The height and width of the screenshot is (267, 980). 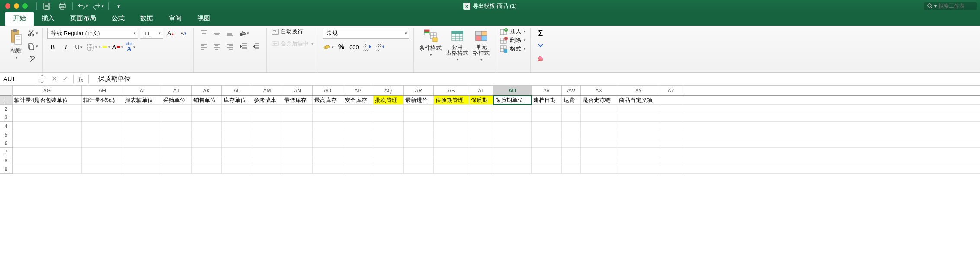 I want to click on decrease-font-icon: A▾, so click(x=183, y=33).